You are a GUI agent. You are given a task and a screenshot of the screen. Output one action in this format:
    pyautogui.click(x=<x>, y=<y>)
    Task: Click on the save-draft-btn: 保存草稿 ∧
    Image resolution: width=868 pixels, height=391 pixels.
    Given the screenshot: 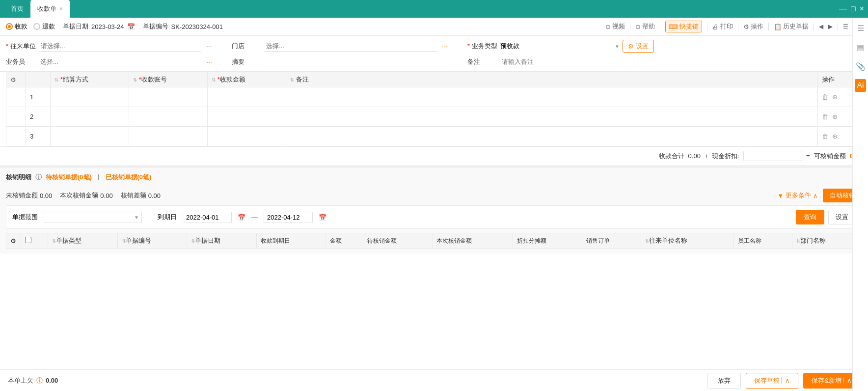 What is the action you would take?
    pyautogui.click(x=772, y=381)
    